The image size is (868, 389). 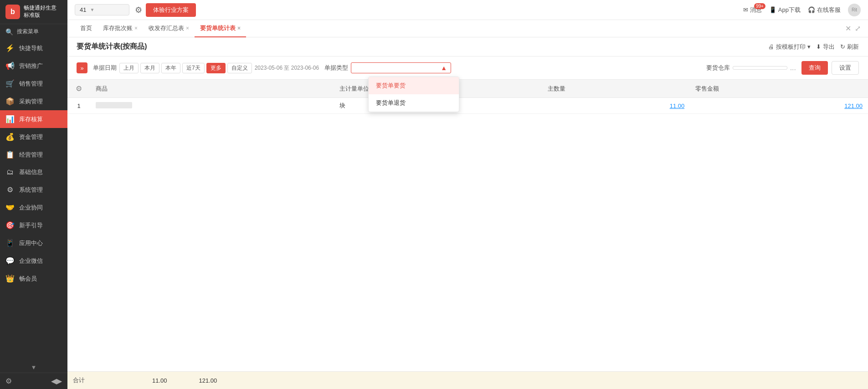 I want to click on sidebar-item-operations: 📋经营管理, so click(x=34, y=155).